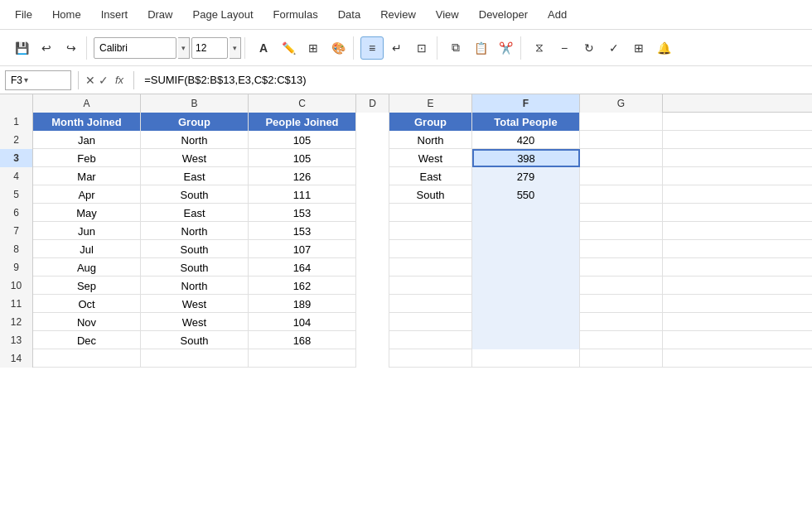  What do you see at coordinates (474, 80) in the screenshot?
I see `formula-input` at bounding box center [474, 80].